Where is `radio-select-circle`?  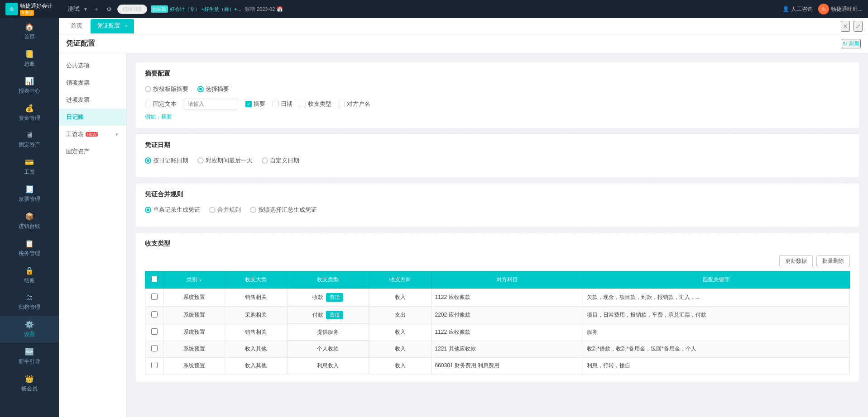
radio-select-circle is located at coordinates (201, 89).